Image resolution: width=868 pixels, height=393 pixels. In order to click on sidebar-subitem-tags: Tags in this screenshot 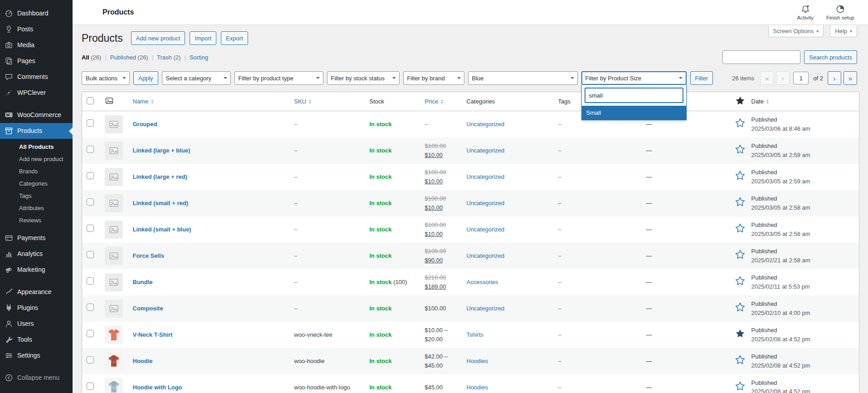, I will do `click(36, 196)`.